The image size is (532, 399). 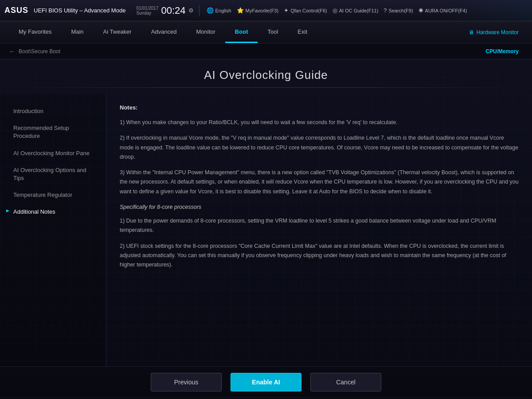 I want to click on time-display: 00:24, so click(x=173, y=11).